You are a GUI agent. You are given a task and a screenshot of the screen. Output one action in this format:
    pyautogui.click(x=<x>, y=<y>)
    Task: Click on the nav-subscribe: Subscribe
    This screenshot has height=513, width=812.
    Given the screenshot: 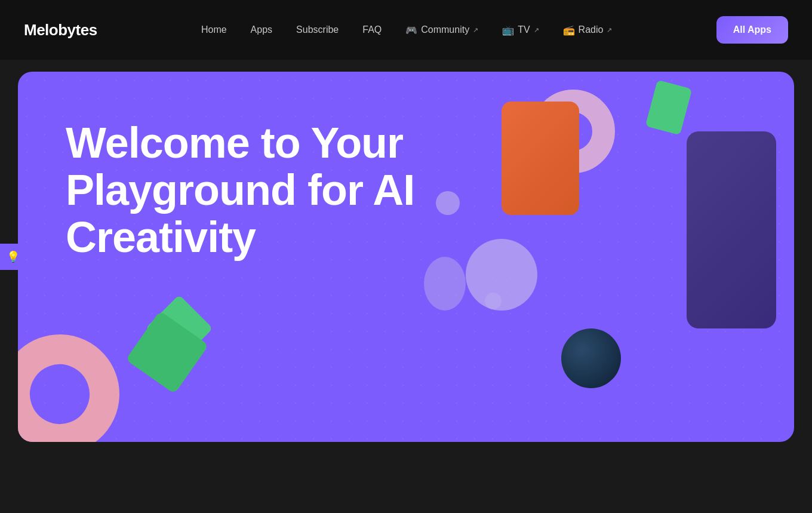 What is the action you would take?
    pyautogui.click(x=318, y=30)
    